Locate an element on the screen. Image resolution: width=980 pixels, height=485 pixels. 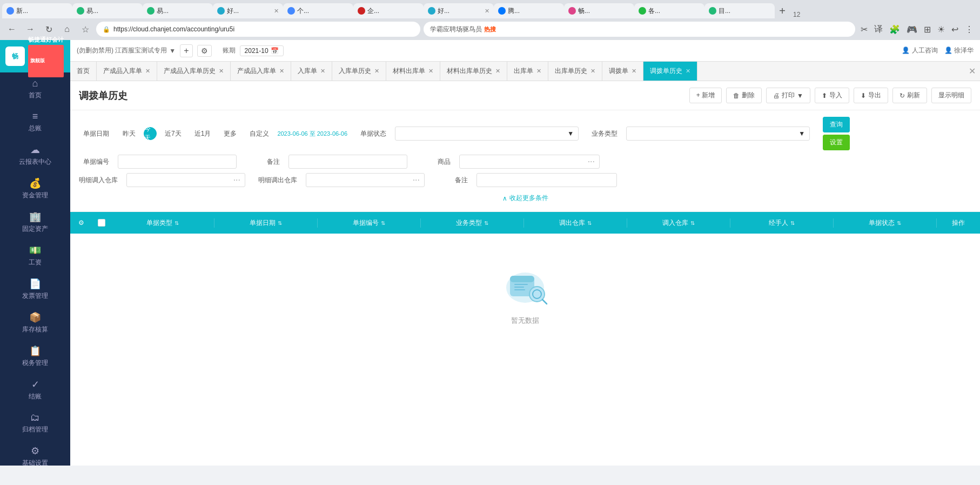
forward-button: → is located at coordinates (30, 29).